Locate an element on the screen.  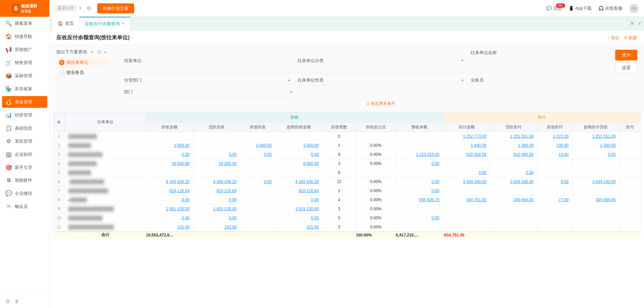
ap-other: 0.00 is located at coordinates (554, 182).